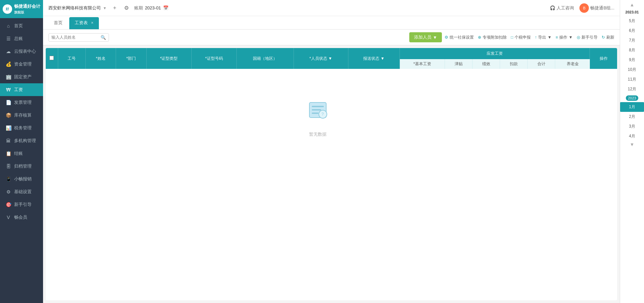  Describe the element at coordinates (459, 38) in the screenshot. I see `social-security-btn: ⚙ 统一社保设置` at that location.